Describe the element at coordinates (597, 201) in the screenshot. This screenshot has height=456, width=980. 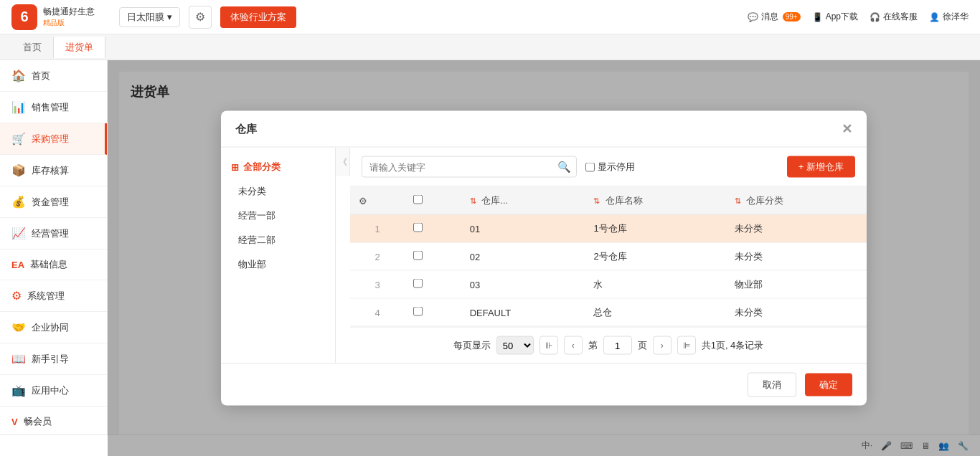
I see `sort-icon2: ⇅` at that location.